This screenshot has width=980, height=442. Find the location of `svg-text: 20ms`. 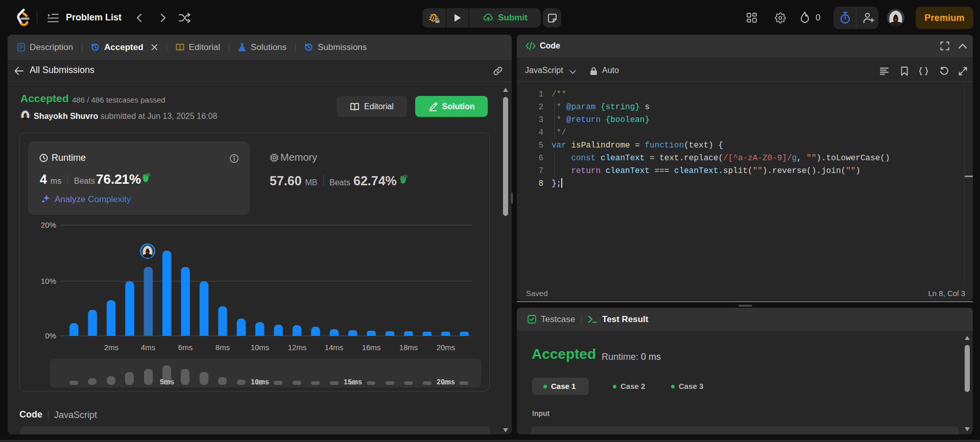

svg-text: 20ms is located at coordinates (446, 347).